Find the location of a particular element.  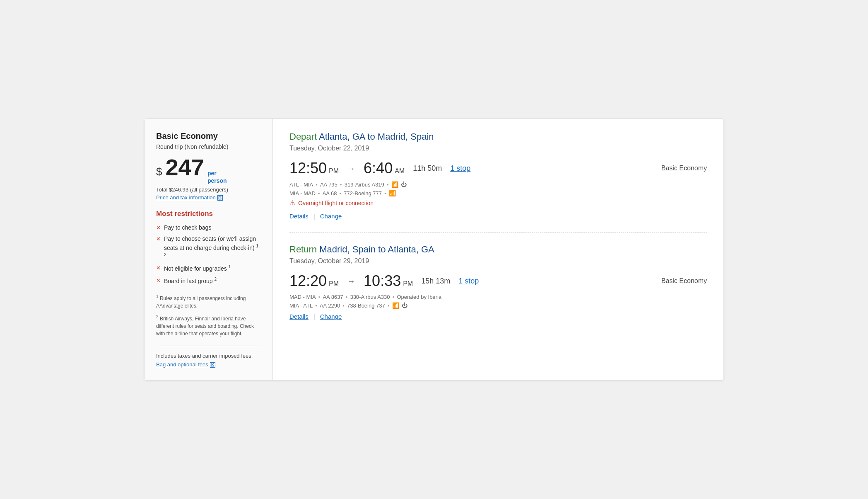

restriction-text: Pay to check bags is located at coordinates (188, 228).